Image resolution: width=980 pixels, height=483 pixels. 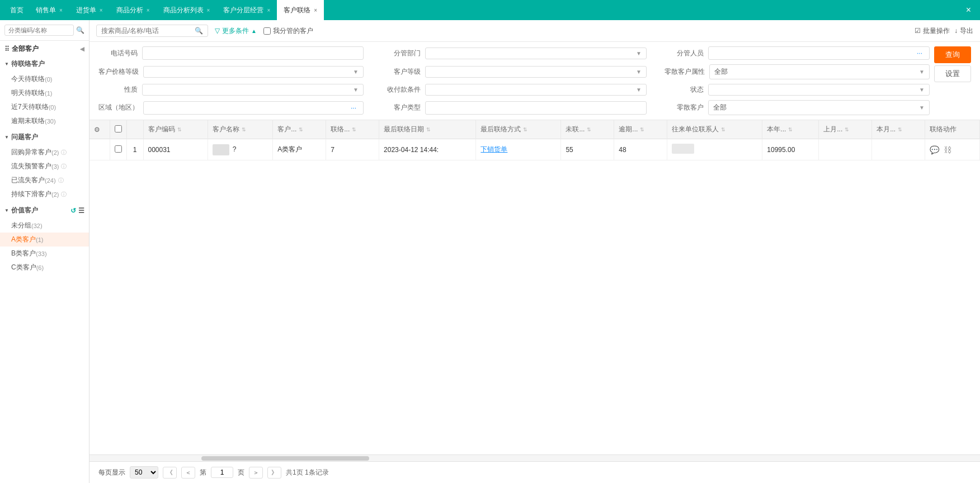 What do you see at coordinates (723, 130) in the screenshot?
I see `unit-contact-sort-icon: ⇅` at bounding box center [723, 130].